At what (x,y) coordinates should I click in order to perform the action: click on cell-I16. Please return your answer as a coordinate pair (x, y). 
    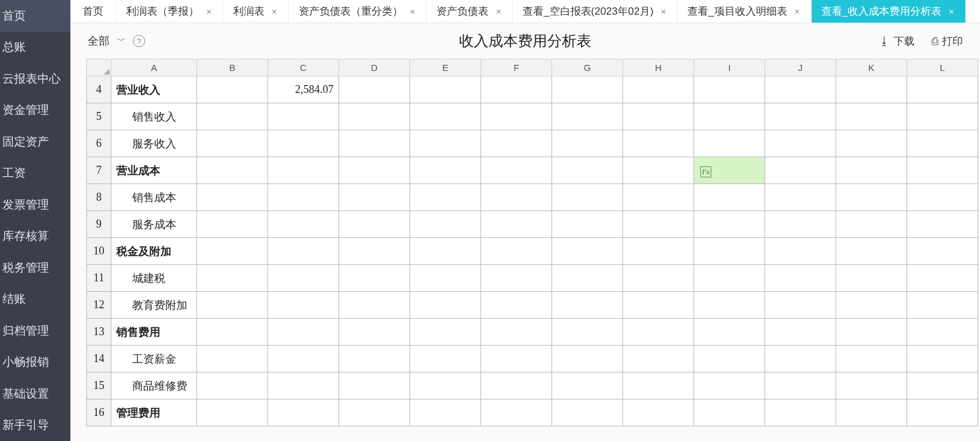
    Looking at the image, I should click on (730, 413).